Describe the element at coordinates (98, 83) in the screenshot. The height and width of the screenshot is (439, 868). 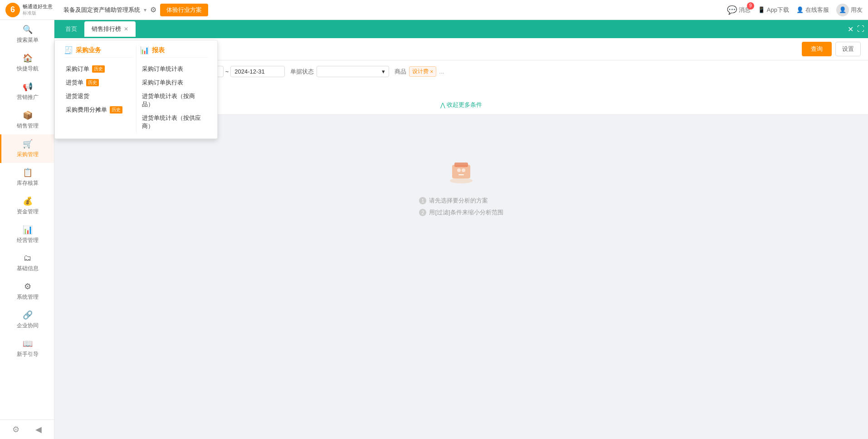
I see `menu-item-incoming: 进货单 历史` at that location.